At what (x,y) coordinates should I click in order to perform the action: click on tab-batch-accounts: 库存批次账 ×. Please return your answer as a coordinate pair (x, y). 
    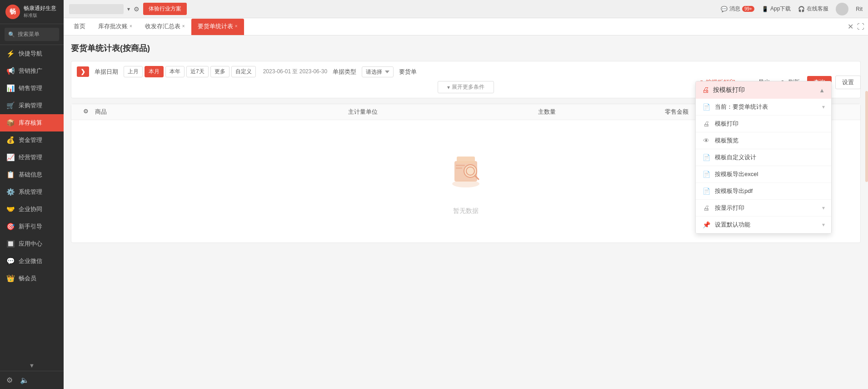
    Looking at the image, I should click on (115, 27).